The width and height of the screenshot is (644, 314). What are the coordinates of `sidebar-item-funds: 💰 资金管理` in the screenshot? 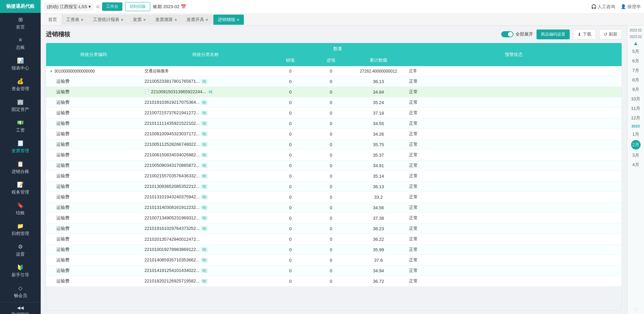 It's located at (20, 85).